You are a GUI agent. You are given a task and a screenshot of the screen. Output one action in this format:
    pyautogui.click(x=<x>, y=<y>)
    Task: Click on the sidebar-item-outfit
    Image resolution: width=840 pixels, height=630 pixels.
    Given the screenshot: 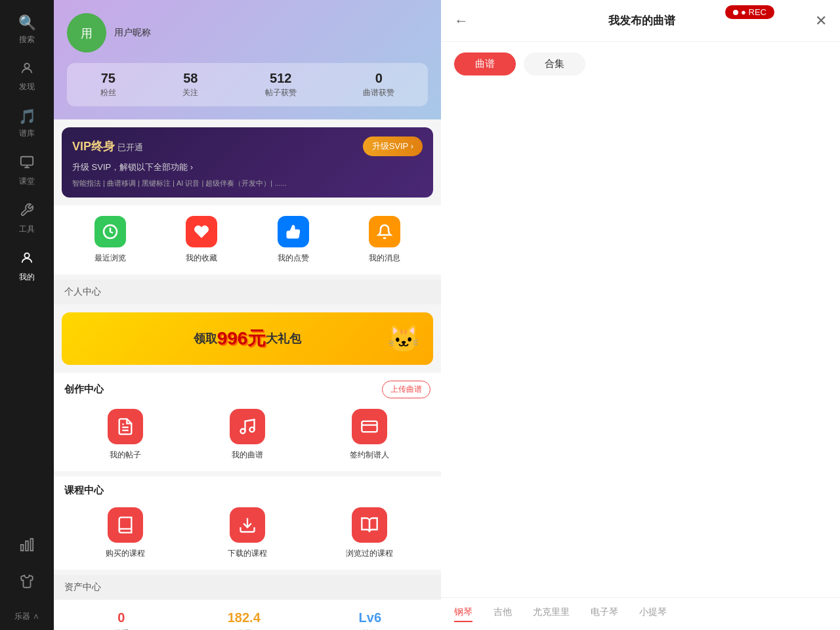 What is the action you would take?
    pyautogui.click(x=27, y=585)
    